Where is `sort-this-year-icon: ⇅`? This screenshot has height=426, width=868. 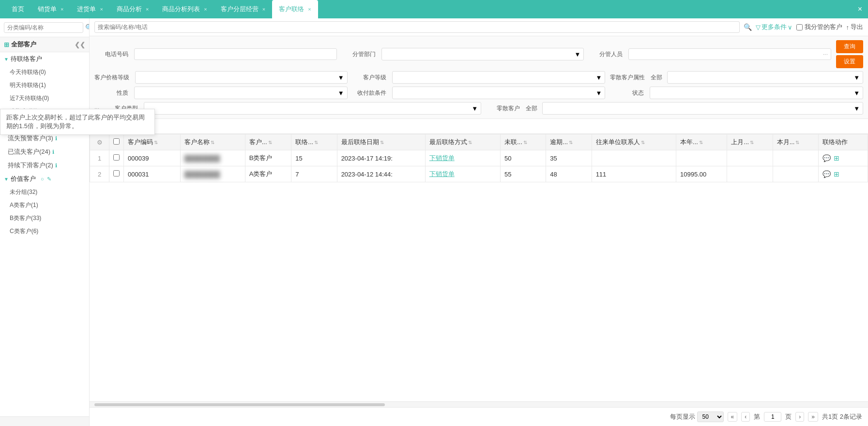 sort-this-year-icon: ⇅ is located at coordinates (701, 142).